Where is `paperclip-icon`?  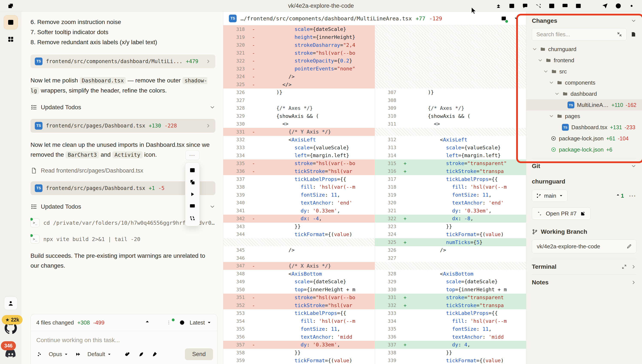 paperclip-icon is located at coordinates (128, 354).